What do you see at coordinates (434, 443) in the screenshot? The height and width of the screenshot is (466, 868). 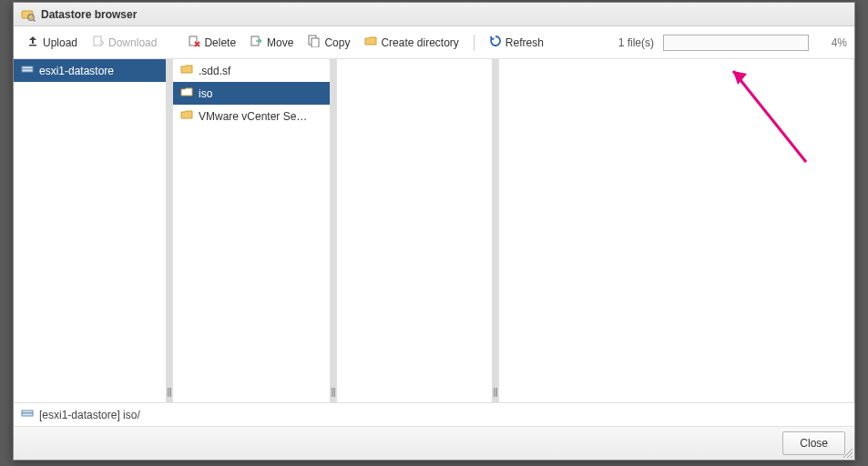 I see `dialog-footer: Close` at bounding box center [434, 443].